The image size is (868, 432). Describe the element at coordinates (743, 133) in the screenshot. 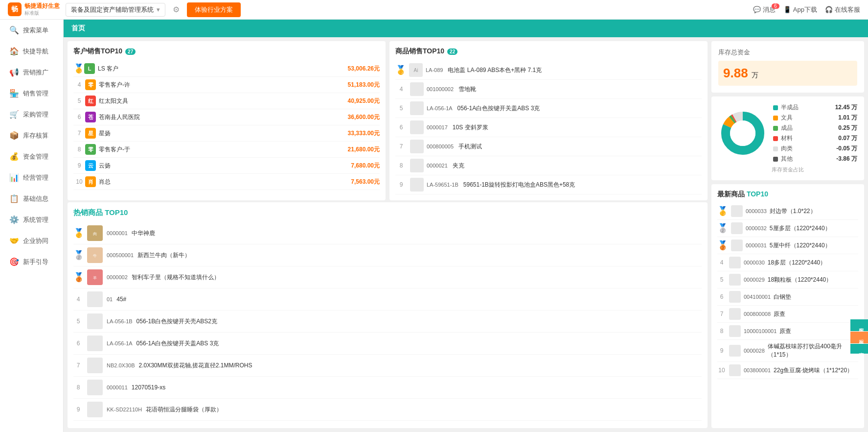

I see `donut-chart` at that location.